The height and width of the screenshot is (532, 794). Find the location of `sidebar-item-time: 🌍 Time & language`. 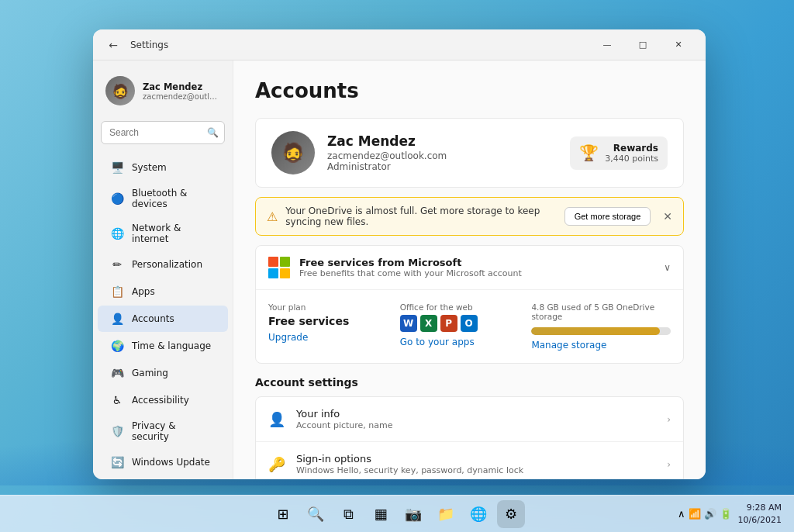

sidebar-item-time: 🌍 Time & language is located at coordinates (163, 346).